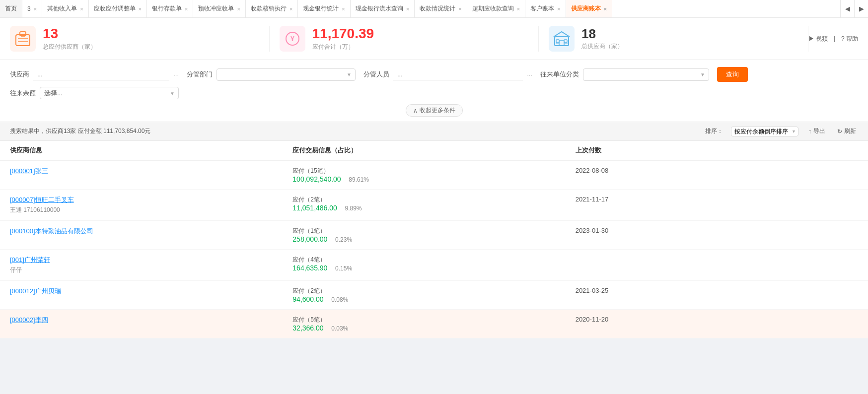 This screenshot has width=868, height=394. What do you see at coordinates (238, 9) in the screenshot?
I see `nav-tab-prepay-close: ×` at bounding box center [238, 9].